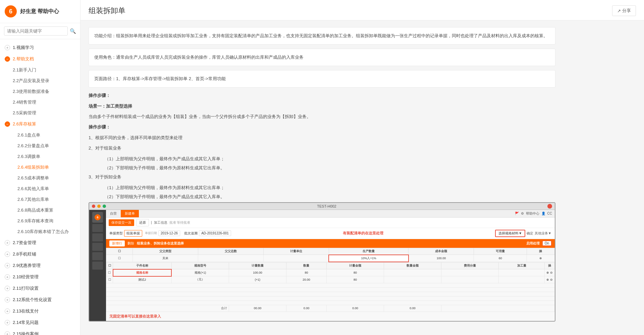  What do you see at coordinates (547, 243) in the screenshot?
I see `app-toggle-enable: On` at bounding box center [547, 243].